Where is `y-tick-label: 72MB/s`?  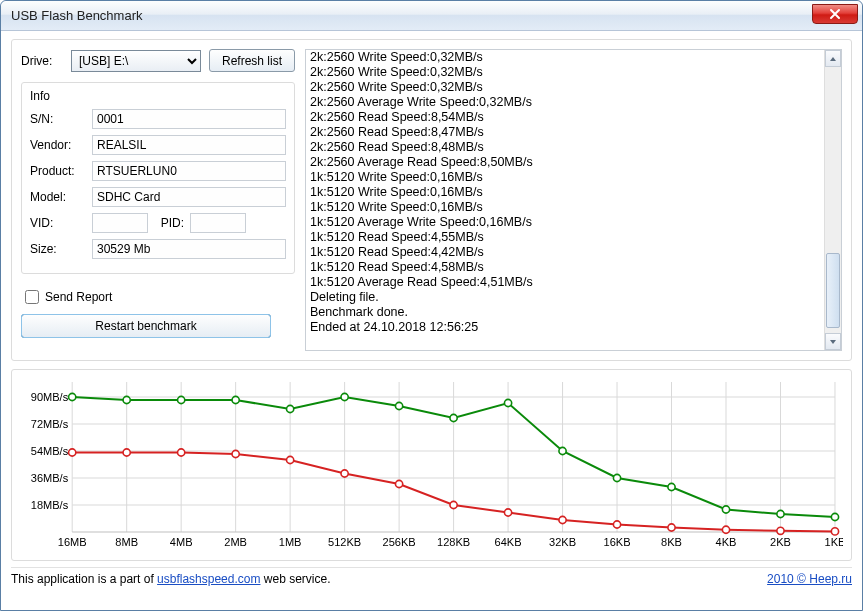 y-tick-label: 72MB/s is located at coordinates (50, 424).